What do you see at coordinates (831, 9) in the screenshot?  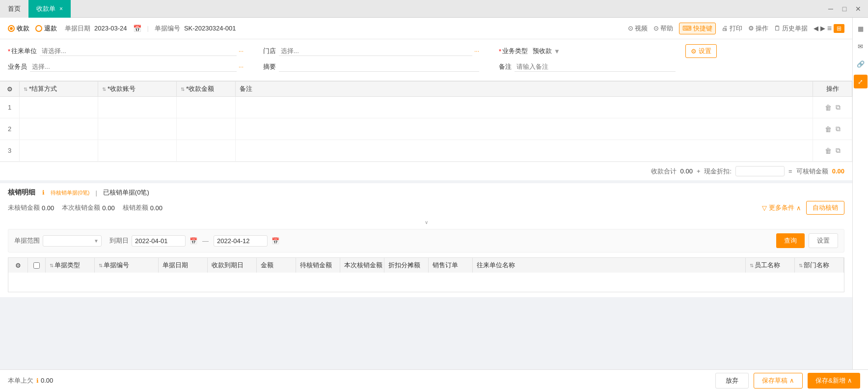 I see `minimize-button: ─` at bounding box center [831, 9].